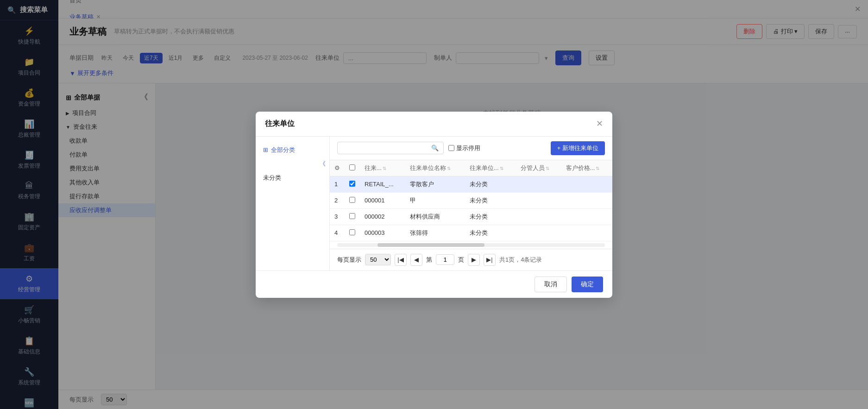 The image size is (868, 409). Describe the element at coordinates (337, 184) in the screenshot. I see `row-num: 1` at that location.